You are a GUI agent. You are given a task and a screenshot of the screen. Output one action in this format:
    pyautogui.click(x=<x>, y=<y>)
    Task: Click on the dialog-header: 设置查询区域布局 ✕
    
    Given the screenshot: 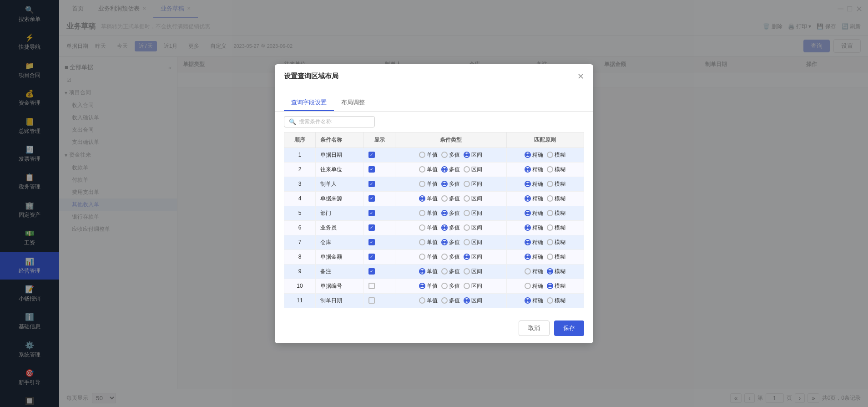 What is the action you would take?
    pyautogui.click(x=434, y=76)
    